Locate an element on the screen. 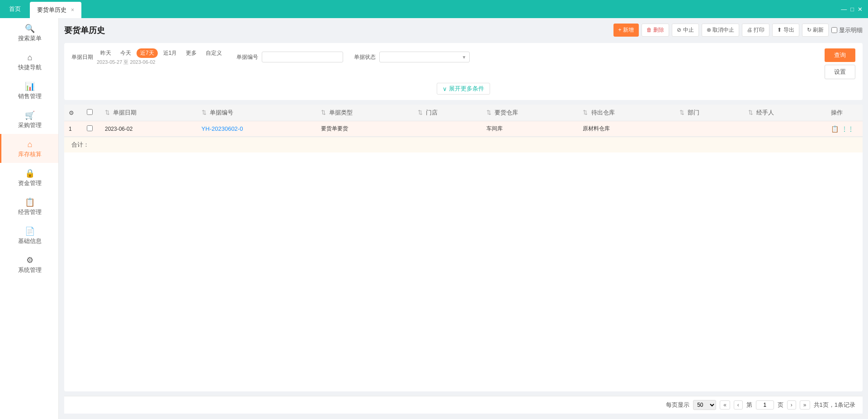 The width and height of the screenshot is (868, 419). display-detail-label: 显示明细 is located at coordinates (851, 30).